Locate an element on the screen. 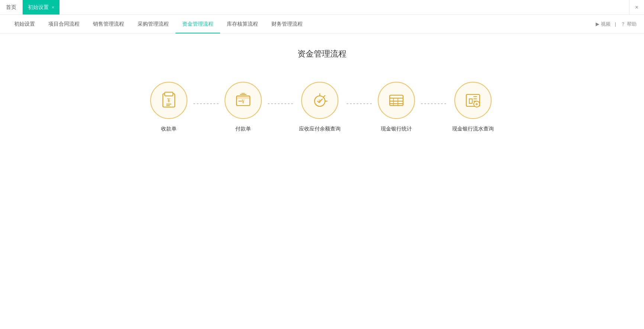  flow-circle-balance: ¥ is located at coordinates (320, 100).